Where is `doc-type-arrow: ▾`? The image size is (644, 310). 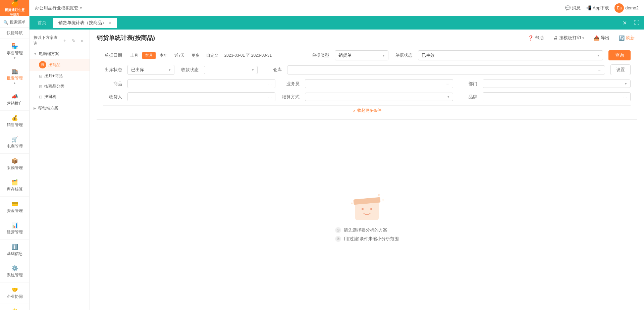 doc-type-arrow: ▾ is located at coordinates (384, 56).